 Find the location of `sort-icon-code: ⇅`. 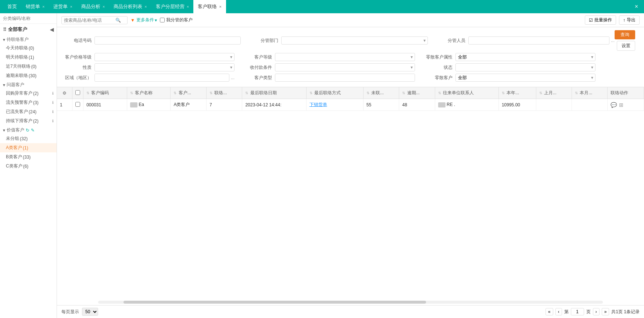

sort-icon-code: ⇅ is located at coordinates (88, 93).